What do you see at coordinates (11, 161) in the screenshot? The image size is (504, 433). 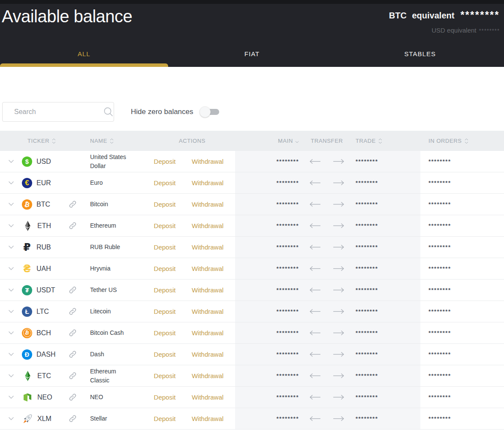 I see `chevron-down-icon` at bounding box center [11, 161].